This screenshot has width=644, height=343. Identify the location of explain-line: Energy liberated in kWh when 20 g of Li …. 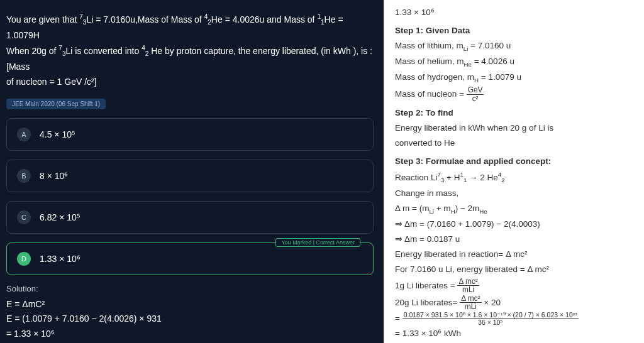
(514, 128).